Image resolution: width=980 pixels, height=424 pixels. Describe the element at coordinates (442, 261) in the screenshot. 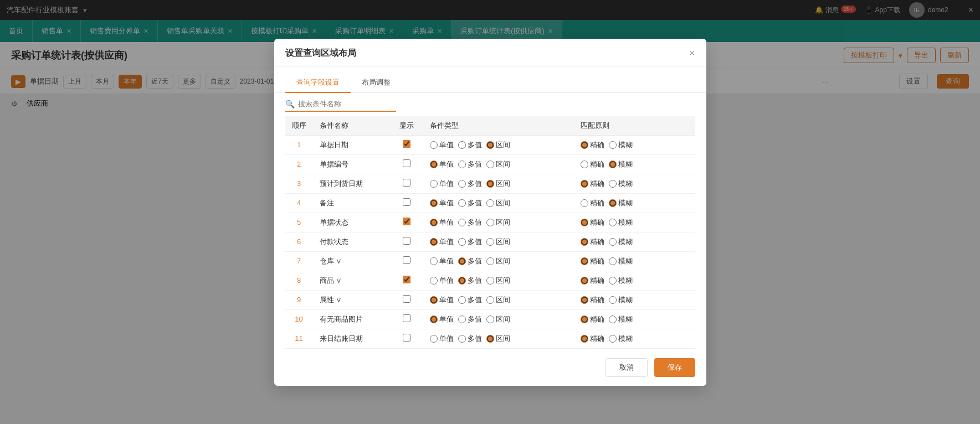

I see `type-single-label-6: 单值` at that location.